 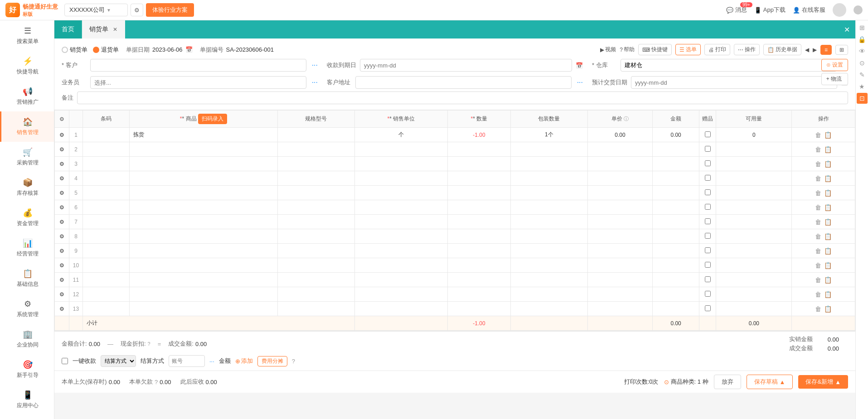 I want to click on account-dots-icon: ···, so click(x=212, y=361).